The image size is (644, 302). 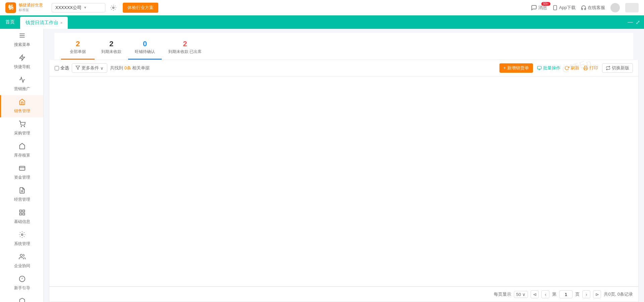 I want to click on sidebar-item-base-info: 基础信息, so click(x=21, y=217).